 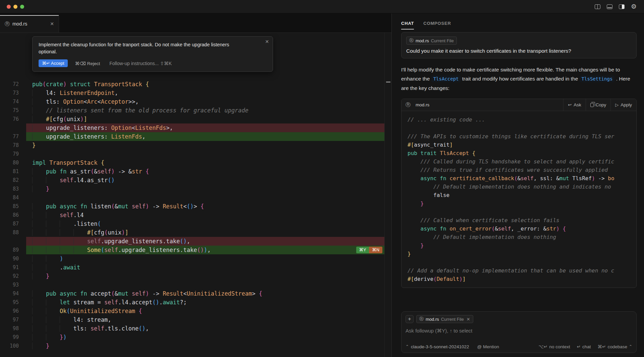 What do you see at coordinates (363, 250) in the screenshot?
I see `accept-diff-badge: ⌘Y` at bounding box center [363, 250].